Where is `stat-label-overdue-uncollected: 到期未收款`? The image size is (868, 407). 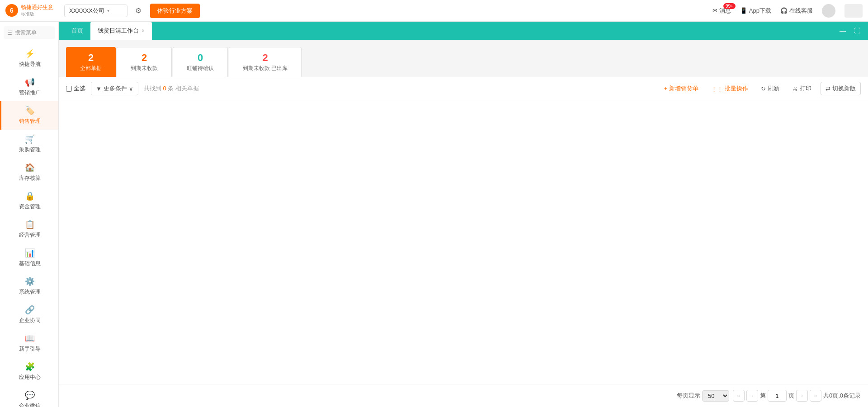 stat-label-overdue-uncollected: 到期未收款 is located at coordinates (144, 69).